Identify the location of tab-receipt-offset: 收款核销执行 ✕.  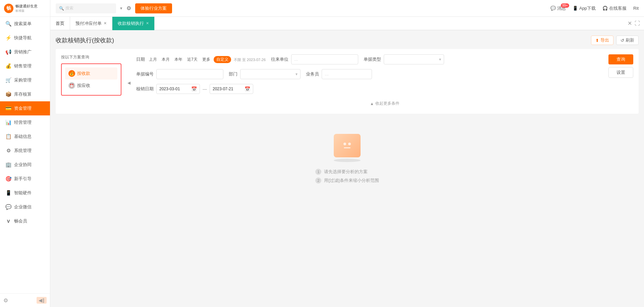
(133, 23).